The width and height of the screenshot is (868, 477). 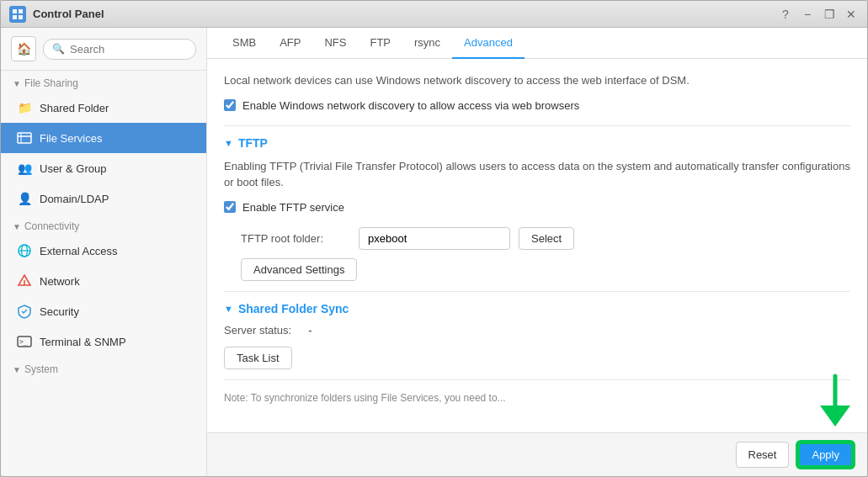 What do you see at coordinates (104, 311) in the screenshot?
I see `sidebar-item-security: Security` at bounding box center [104, 311].